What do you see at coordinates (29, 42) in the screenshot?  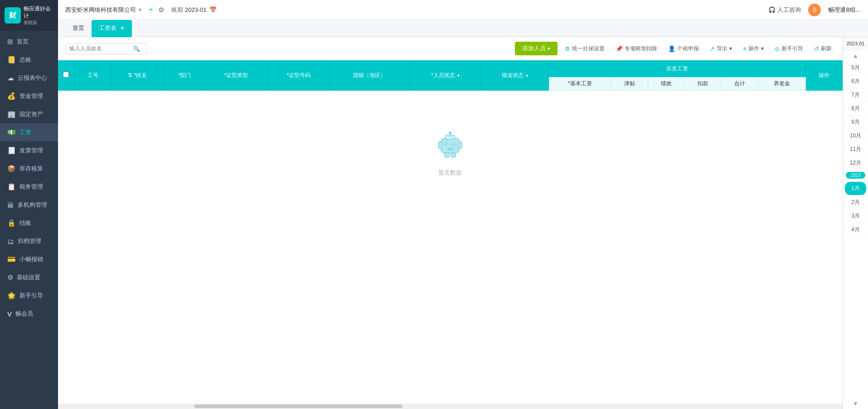 I see `sidebar-item-home: ⊞ 首页` at bounding box center [29, 42].